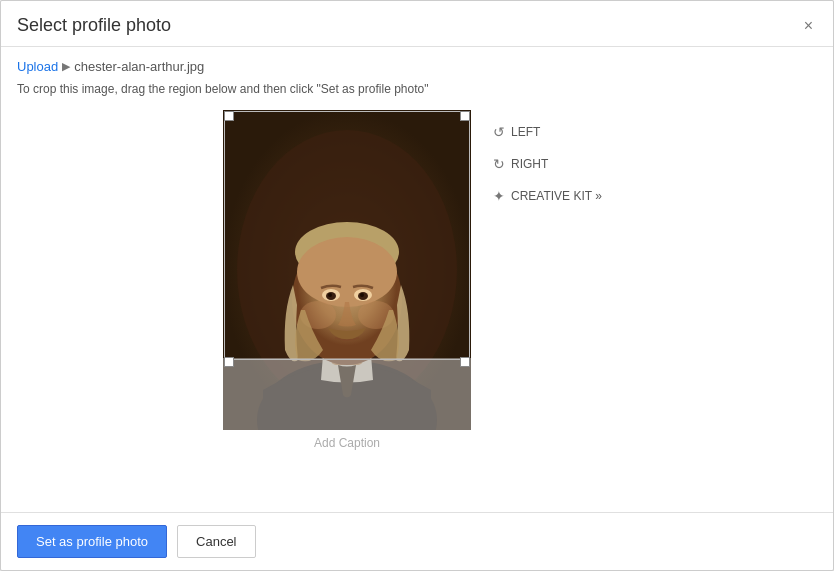  What do you see at coordinates (38, 66) in the screenshot?
I see `breadcrumb-upload-link: Upload` at bounding box center [38, 66].